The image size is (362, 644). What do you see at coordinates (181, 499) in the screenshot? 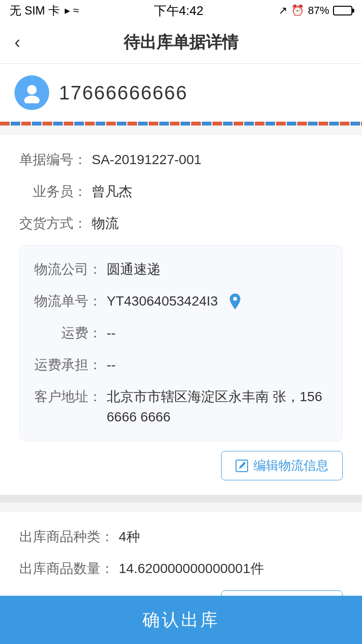
I see `section-separator` at bounding box center [181, 499].